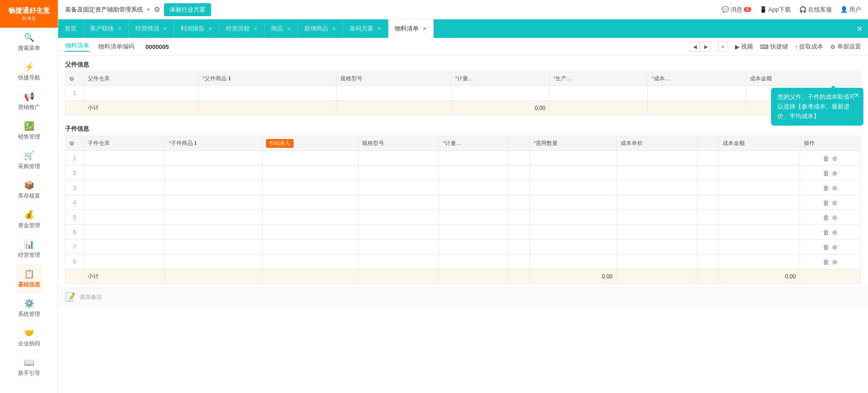  I want to click on copy-icon-2: ⊕, so click(835, 188).